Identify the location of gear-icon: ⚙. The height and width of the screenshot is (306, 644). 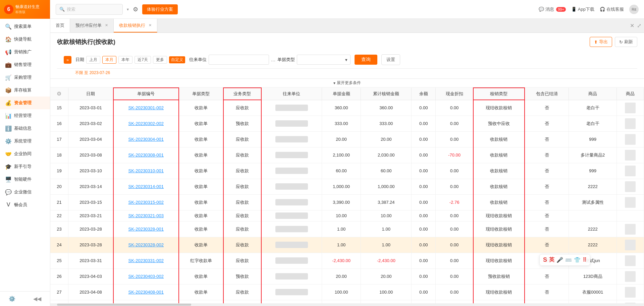
(59, 94).